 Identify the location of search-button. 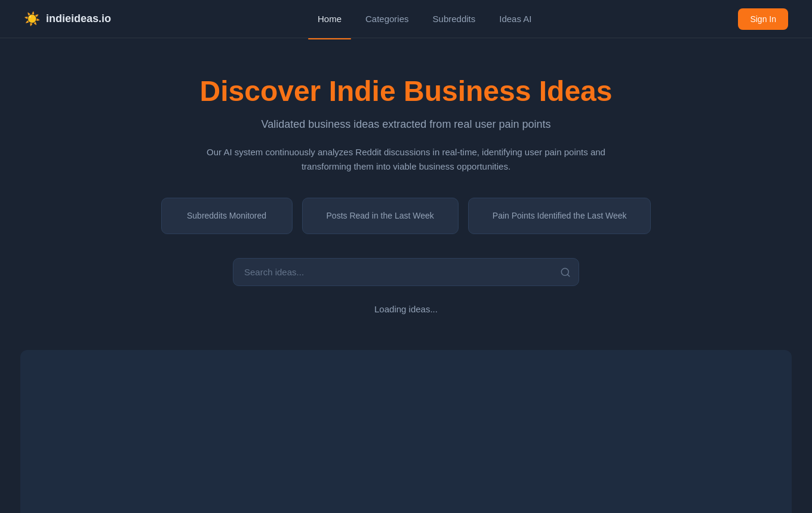
(565, 272).